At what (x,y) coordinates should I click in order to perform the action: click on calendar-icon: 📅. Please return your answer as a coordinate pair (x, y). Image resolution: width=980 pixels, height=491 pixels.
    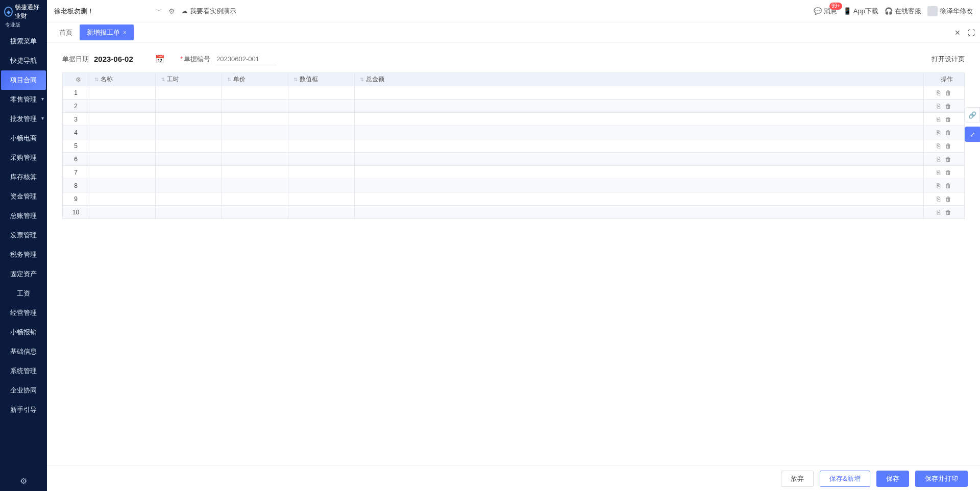
    Looking at the image, I should click on (160, 59).